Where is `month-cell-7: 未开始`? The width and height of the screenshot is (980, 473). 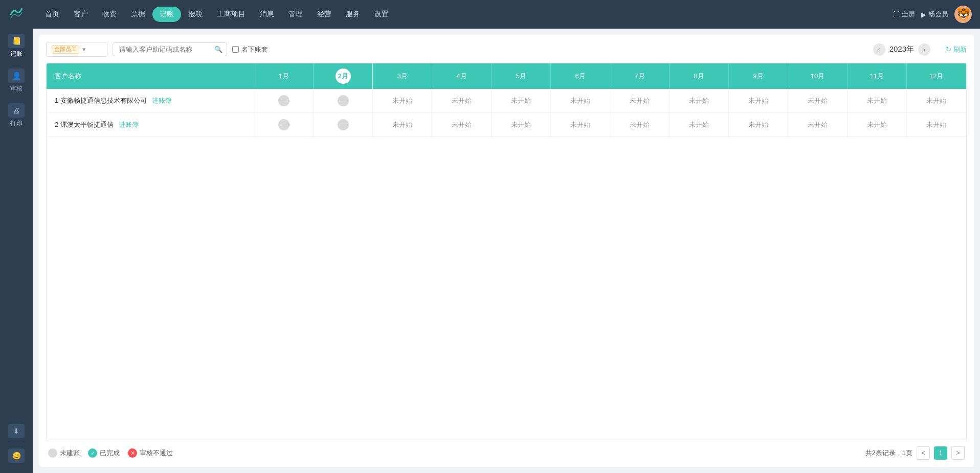
month-cell-7: 未开始 is located at coordinates (640, 101).